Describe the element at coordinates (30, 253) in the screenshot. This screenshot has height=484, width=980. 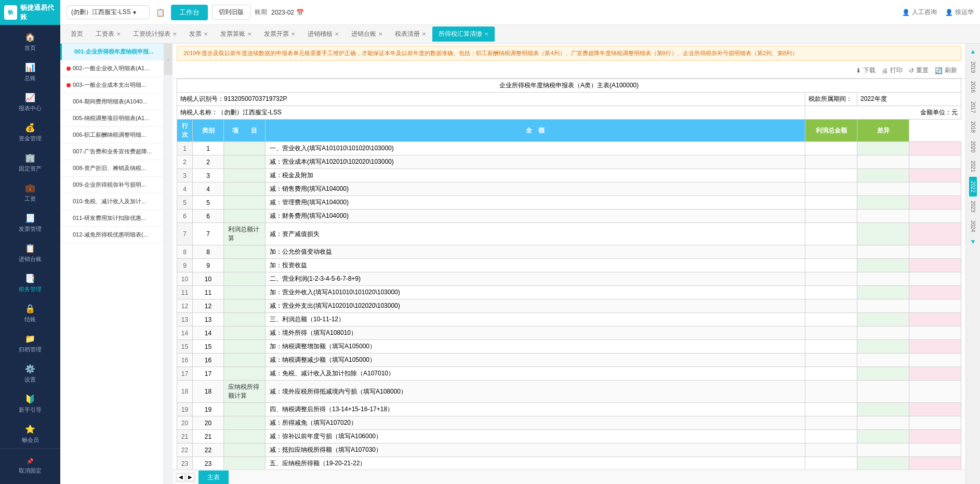
I see `sidebar-item-sales: 📋进销台账` at that location.